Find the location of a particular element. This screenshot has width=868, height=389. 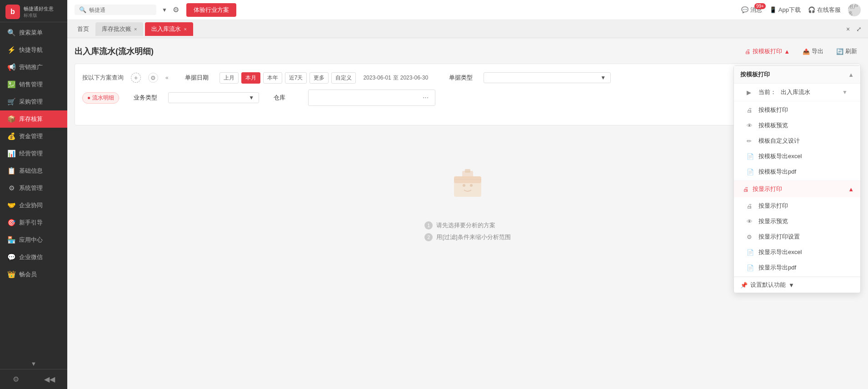

topbar-message-btn: 💬 消息 99+ is located at coordinates (752, 10).